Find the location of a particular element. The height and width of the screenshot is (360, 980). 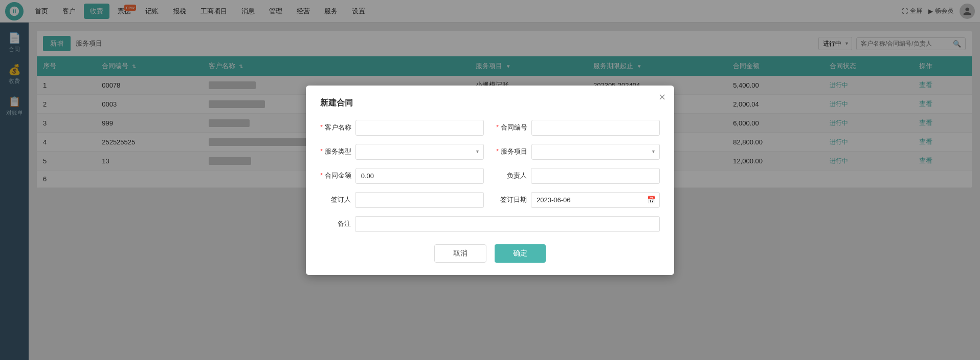

sign-date-label: 签订日期 is located at coordinates (511, 200).